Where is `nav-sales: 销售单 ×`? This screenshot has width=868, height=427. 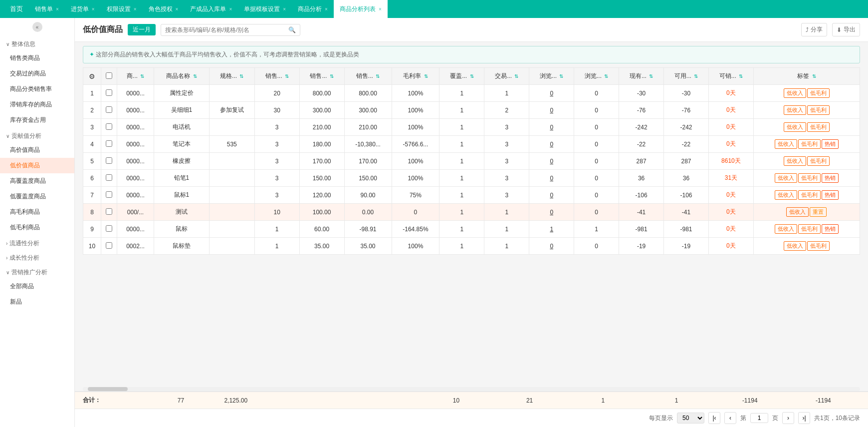
nav-sales: 销售单 × is located at coordinates (47, 9).